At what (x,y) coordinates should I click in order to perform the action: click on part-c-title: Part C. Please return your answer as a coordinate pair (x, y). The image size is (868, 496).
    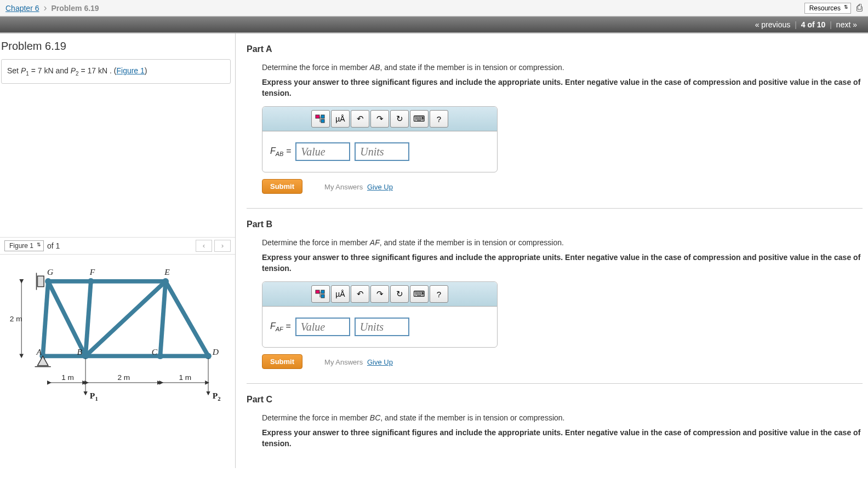
    Looking at the image, I should click on (555, 400).